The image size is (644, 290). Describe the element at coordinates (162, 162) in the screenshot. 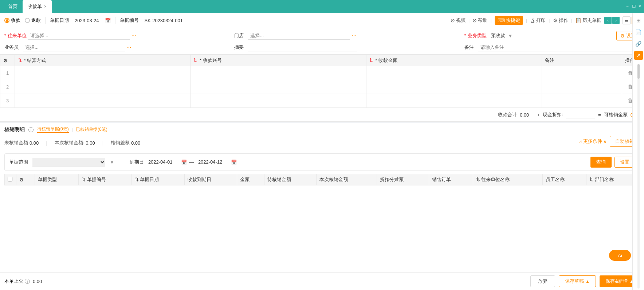

I see `date-start-input` at that location.